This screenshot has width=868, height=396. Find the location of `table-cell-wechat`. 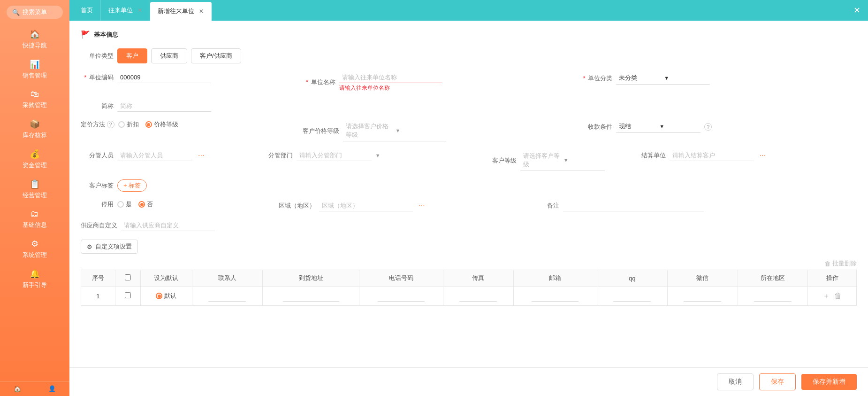

table-cell-wechat is located at coordinates (702, 296).